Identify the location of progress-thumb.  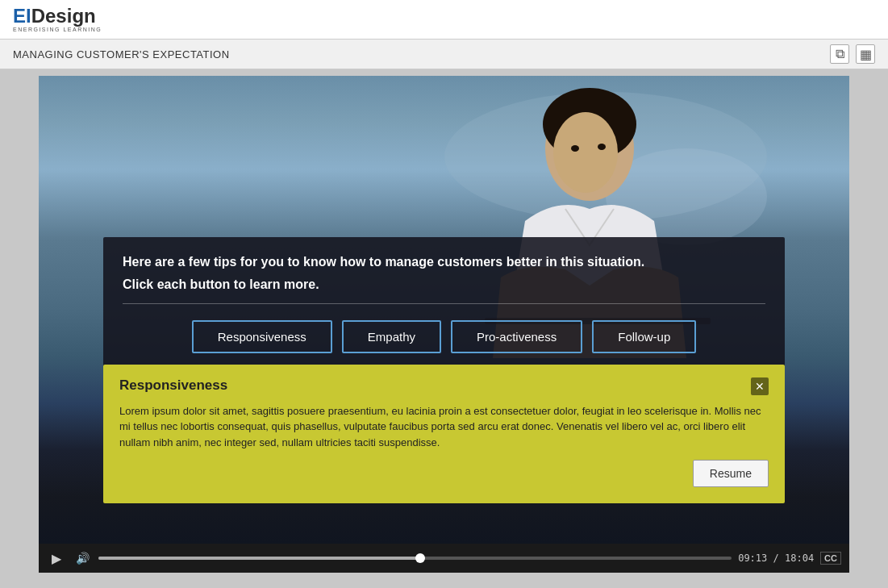
(420, 558).